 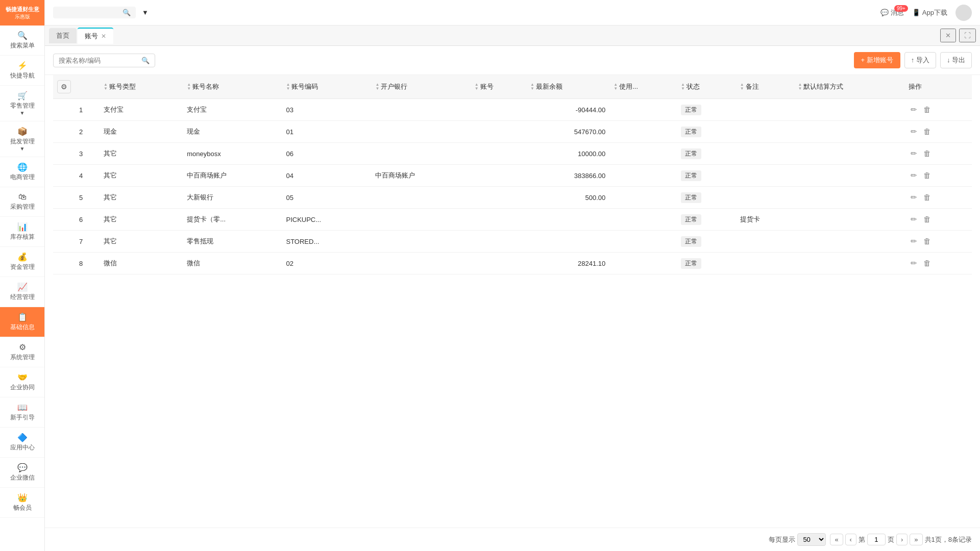 I want to click on sidebar-item-member-vip: 👑畅会员, so click(x=22, y=503).